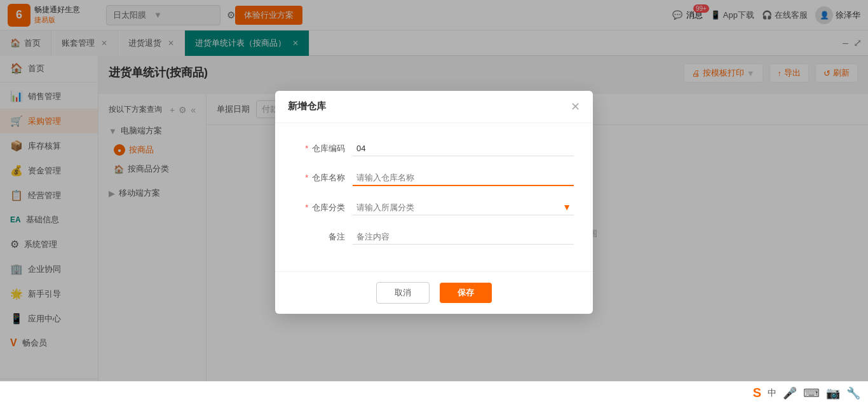 The image size is (868, 404). Describe the element at coordinates (434, 107) in the screenshot. I see `modal-header: 新增仓库 ✕` at that location.